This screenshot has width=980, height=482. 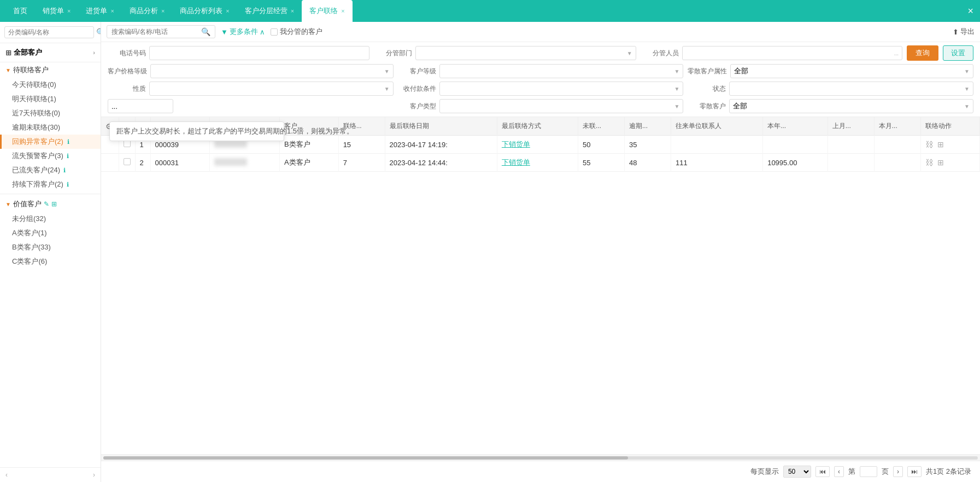 I want to click on row-checkbox, so click(x=127, y=162).